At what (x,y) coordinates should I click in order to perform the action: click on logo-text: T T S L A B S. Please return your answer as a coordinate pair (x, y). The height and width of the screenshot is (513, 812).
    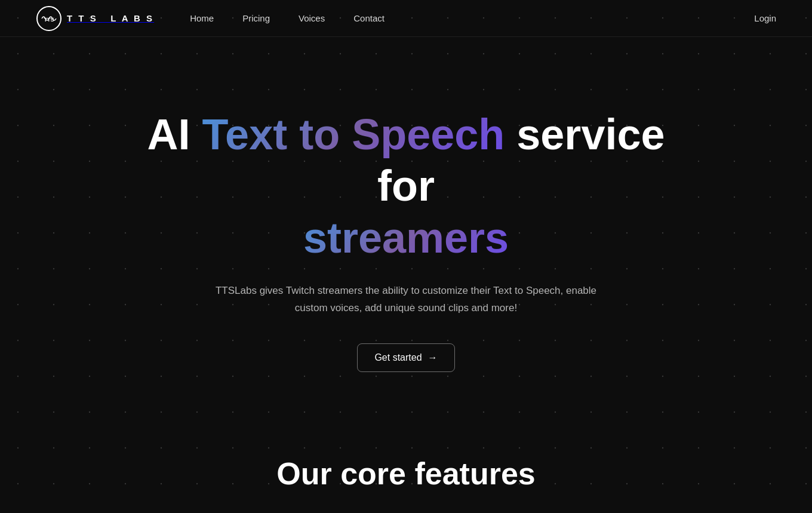
    Looking at the image, I should click on (110, 18).